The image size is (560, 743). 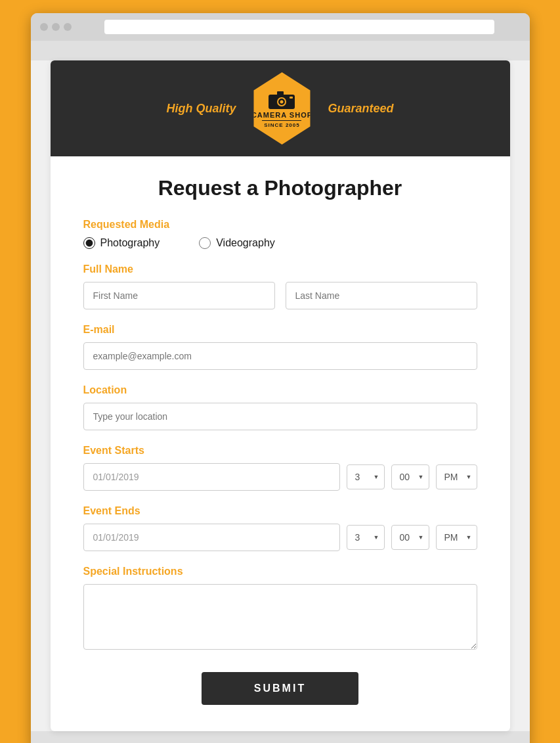 I want to click on event-starts-group: Event Starts 3456 78910 1112, so click(x=280, y=468).